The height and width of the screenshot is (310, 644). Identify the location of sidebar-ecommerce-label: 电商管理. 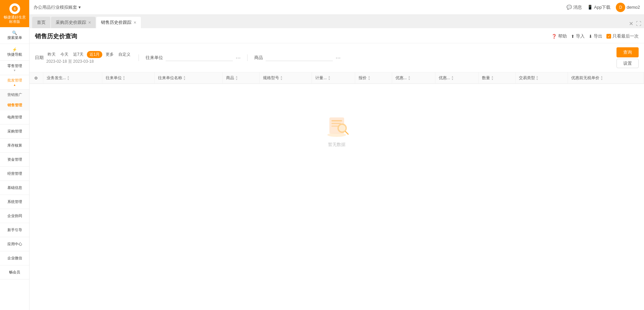
(15, 117).